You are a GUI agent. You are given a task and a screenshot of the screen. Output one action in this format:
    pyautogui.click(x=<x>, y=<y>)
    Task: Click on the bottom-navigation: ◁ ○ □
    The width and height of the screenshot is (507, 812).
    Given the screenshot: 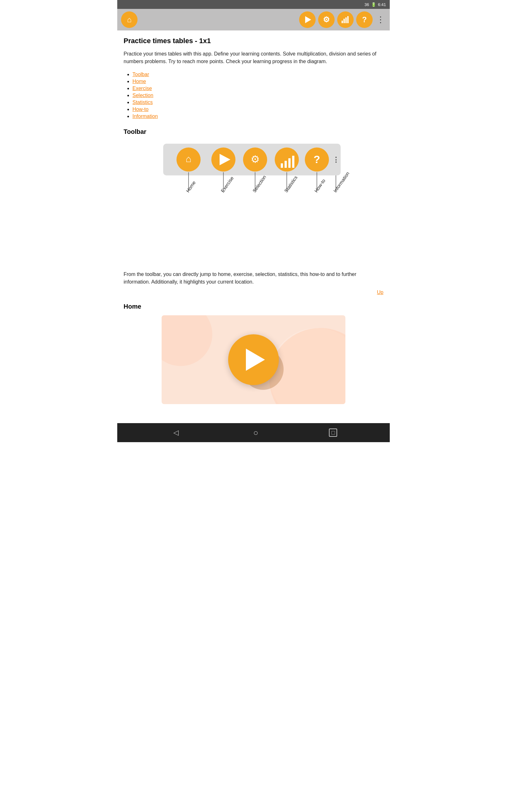 What is the action you would take?
    pyautogui.click(x=253, y=433)
    